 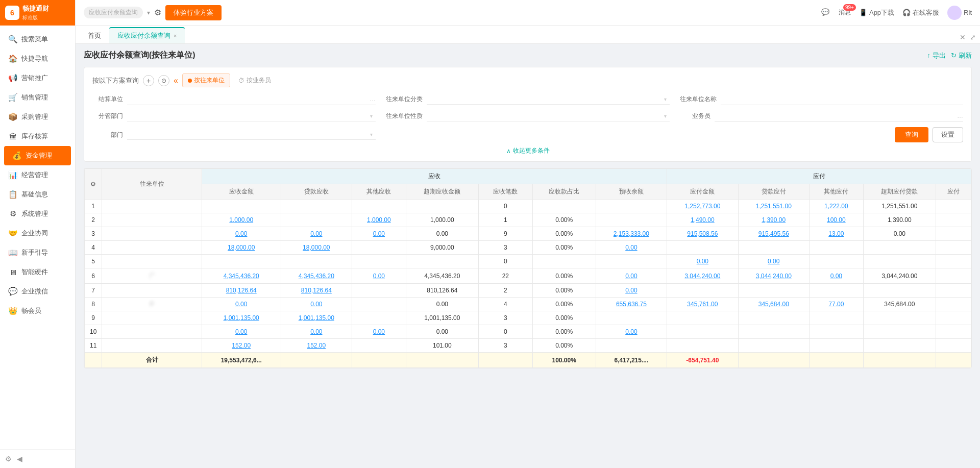 I want to click on row-ap-loan: 0.00, so click(x=774, y=261).